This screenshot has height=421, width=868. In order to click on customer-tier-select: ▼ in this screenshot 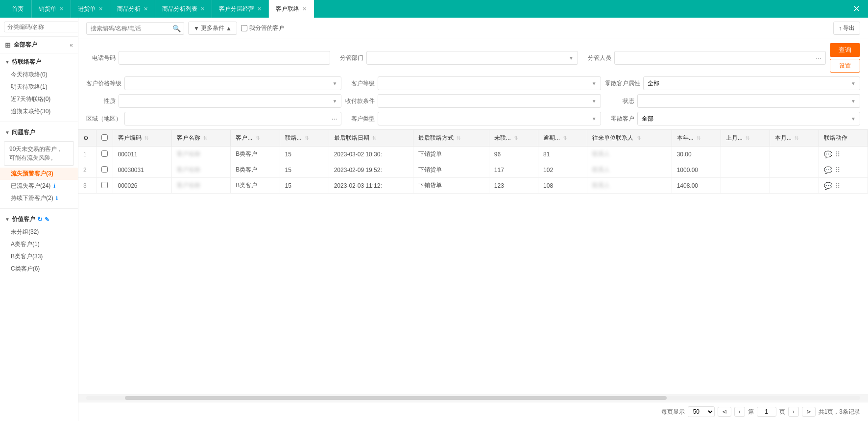, I will do `click(489, 83)`.